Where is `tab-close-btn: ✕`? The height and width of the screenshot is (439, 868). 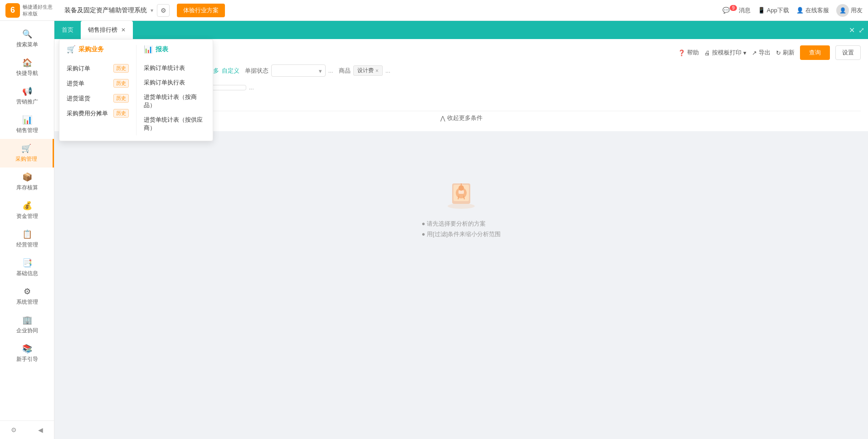
tab-close-btn: ✕ is located at coordinates (123, 30).